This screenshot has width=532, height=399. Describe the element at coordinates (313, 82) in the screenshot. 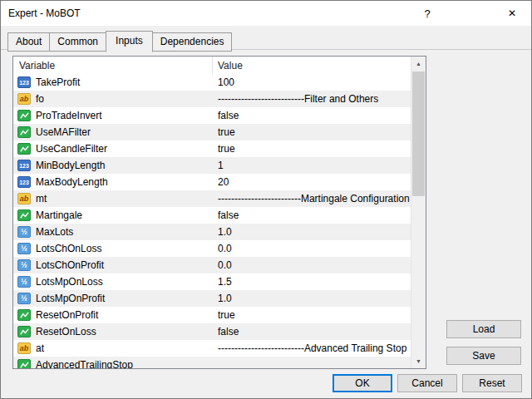

I see `value-cell: 100` at that location.